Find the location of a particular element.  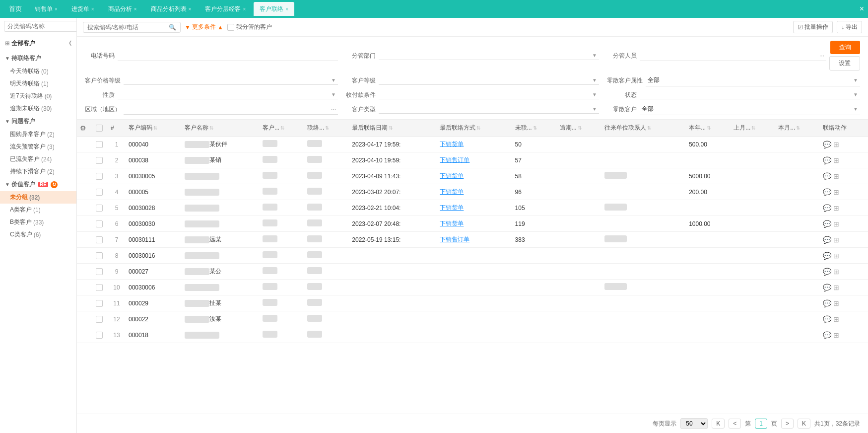

export-button: ↓ 导出 is located at coordinates (850, 27).